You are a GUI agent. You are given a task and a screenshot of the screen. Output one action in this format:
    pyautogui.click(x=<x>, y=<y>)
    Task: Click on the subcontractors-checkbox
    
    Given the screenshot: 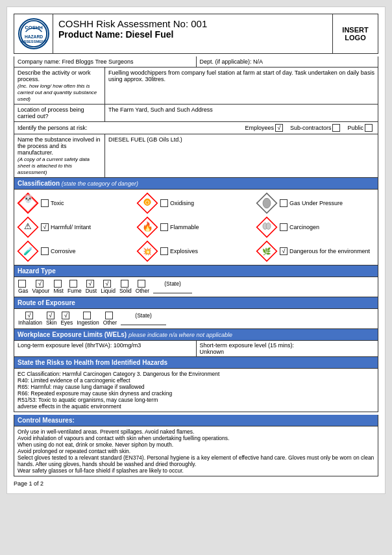 What is the action you would take?
    pyautogui.click(x=336, y=128)
    